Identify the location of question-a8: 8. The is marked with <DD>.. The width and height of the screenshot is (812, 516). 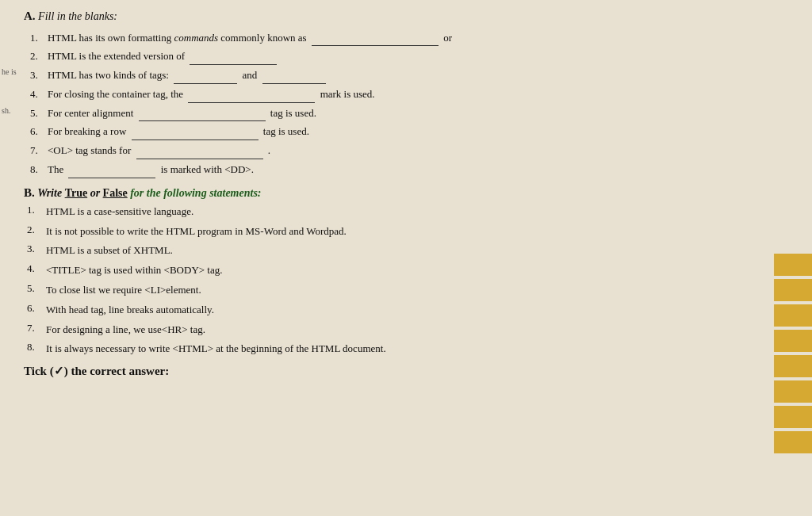
(414, 170).